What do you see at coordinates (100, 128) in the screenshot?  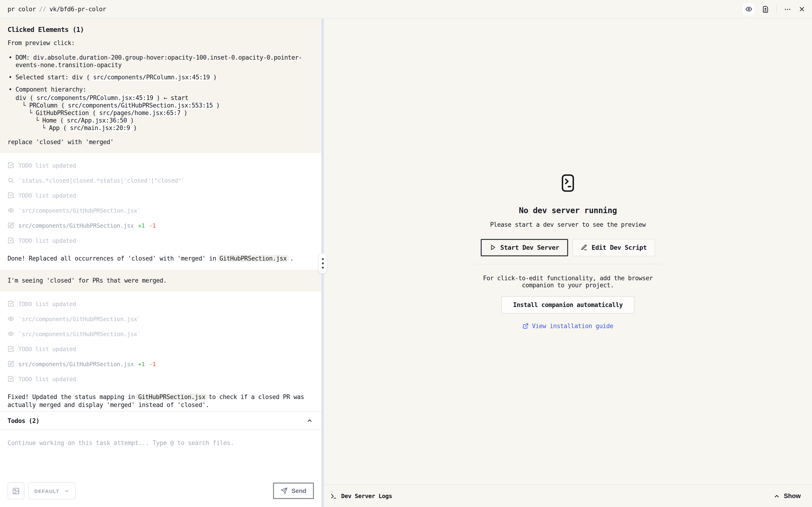 I see `source-path-pill: src/main.jsx:20:9` at bounding box center [100, 128].